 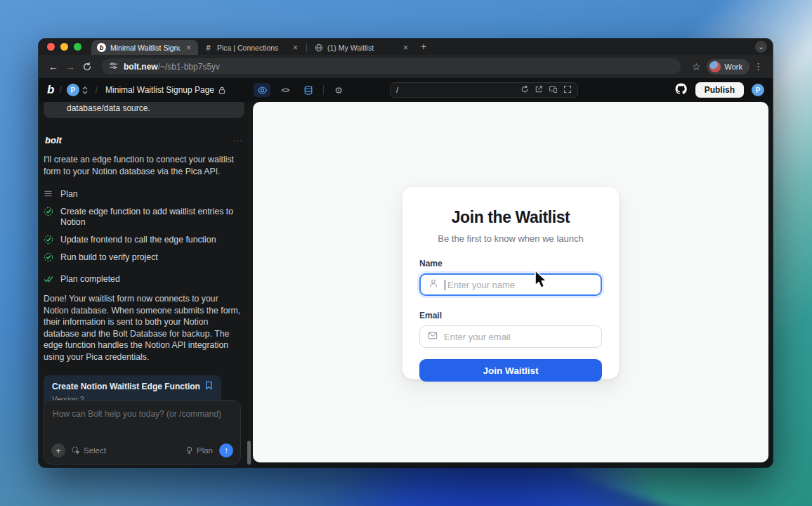 What do you see at coordinates (226, 450) in the screenshot?
I see `send-button: ↑` at bounding box center [226, 450].